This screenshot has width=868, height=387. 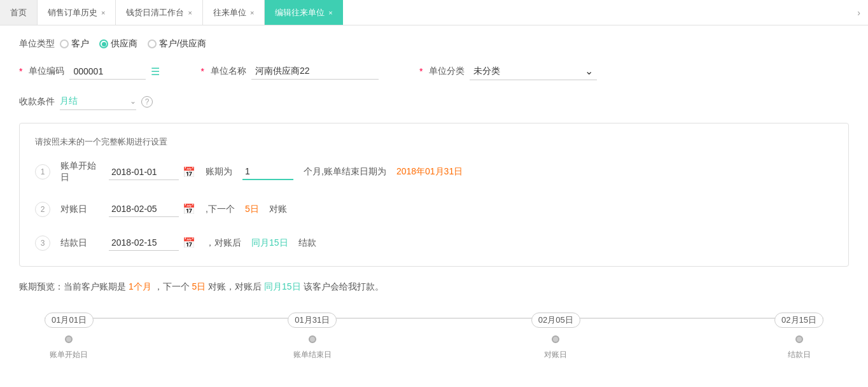 I want to click on timeline-label-2: 02月05日, so click(x=556, y=320).